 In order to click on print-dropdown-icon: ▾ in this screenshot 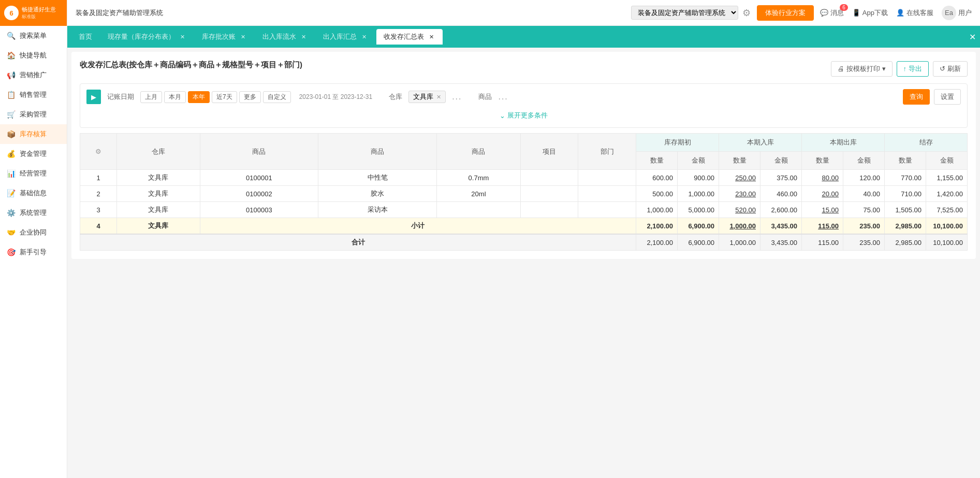, I will do `click(884, 68)`.